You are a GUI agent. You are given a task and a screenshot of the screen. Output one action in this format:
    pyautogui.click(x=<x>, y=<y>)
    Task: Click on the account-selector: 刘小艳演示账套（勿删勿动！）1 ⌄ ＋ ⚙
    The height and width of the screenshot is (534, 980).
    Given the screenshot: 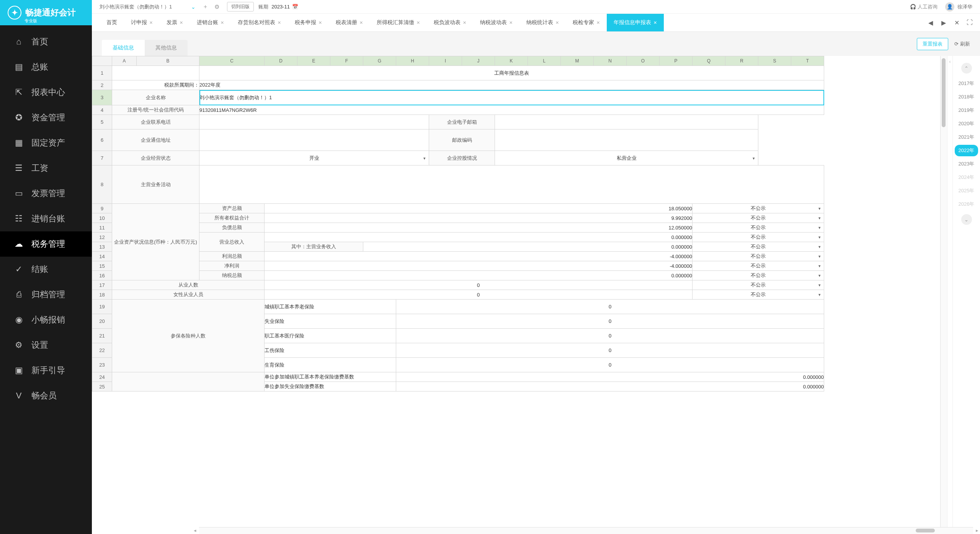 What is the action you would take?
    pyautogui.click(x=161, y=7)
    